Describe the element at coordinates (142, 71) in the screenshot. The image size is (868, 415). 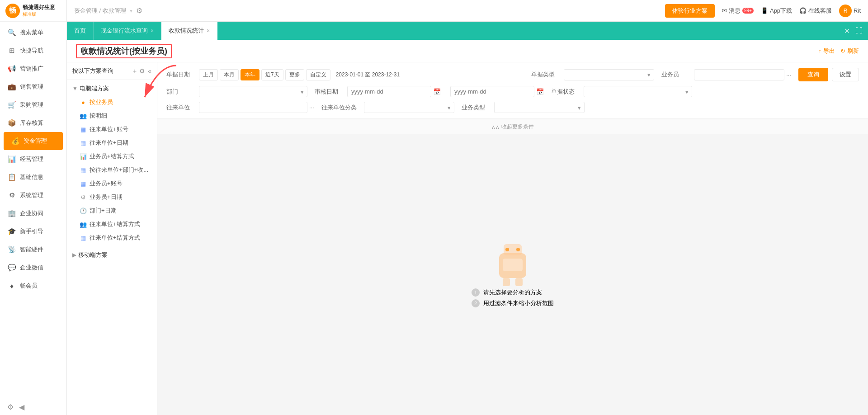
I see `panel-header-actions: + ⚙ «` at that location.